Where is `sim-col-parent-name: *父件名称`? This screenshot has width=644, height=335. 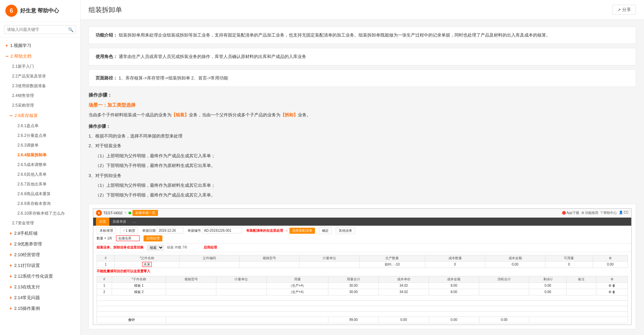
sim-col-parent-name: *父件名称 is located at coordinates (147, 258).